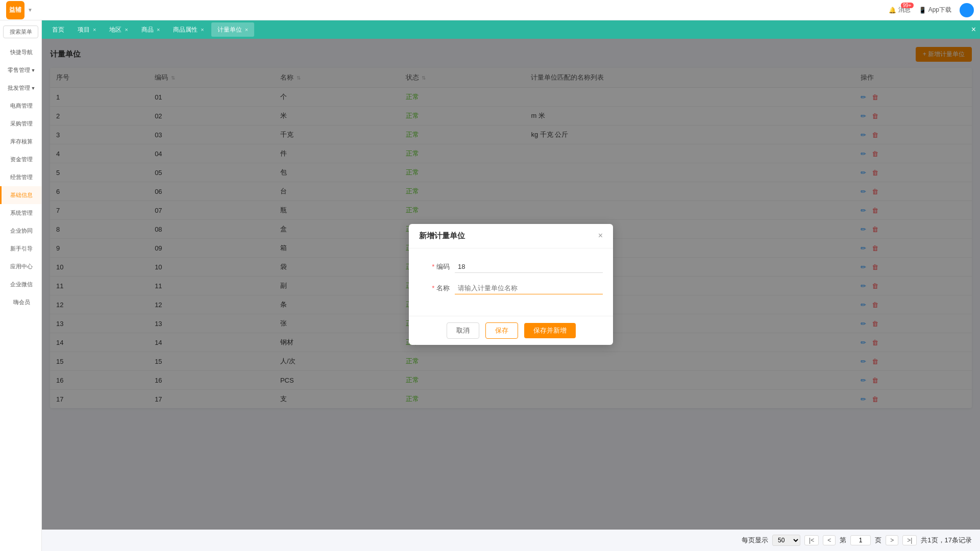 This screenshot has height=551, width=980. Describe the element at coordinates (878, 540) in the screenshot. I see `page-suffix: 页` at that location.